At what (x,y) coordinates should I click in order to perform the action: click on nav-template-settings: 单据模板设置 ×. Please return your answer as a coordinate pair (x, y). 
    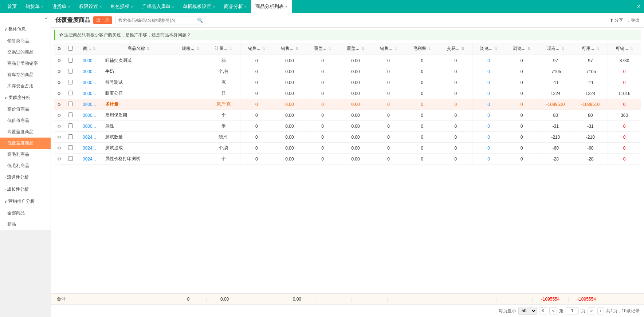
    Looking at the image, I should click on (199, 7).